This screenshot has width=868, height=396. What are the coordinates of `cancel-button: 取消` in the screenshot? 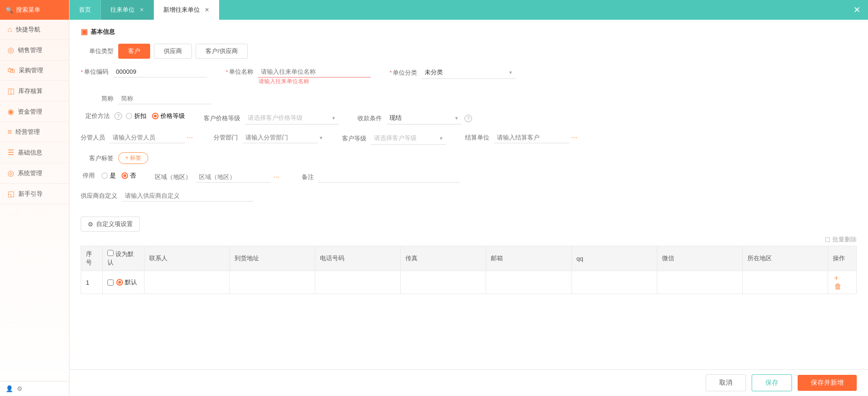 It's located at (726, 383).